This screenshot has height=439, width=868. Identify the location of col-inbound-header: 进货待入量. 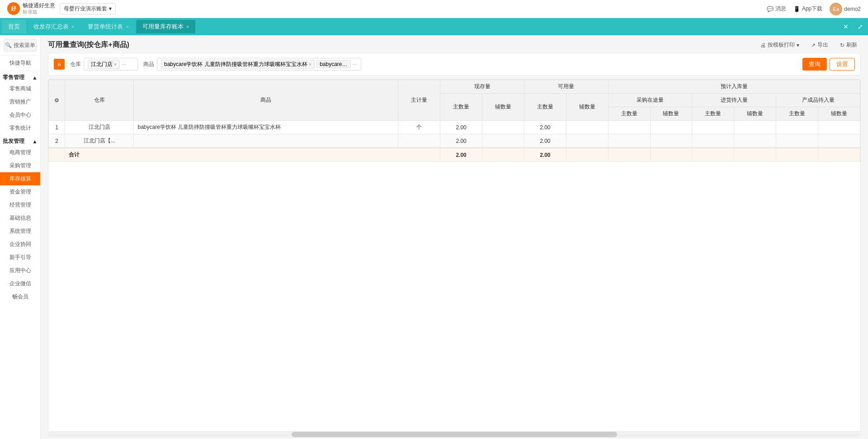
(734, 100).